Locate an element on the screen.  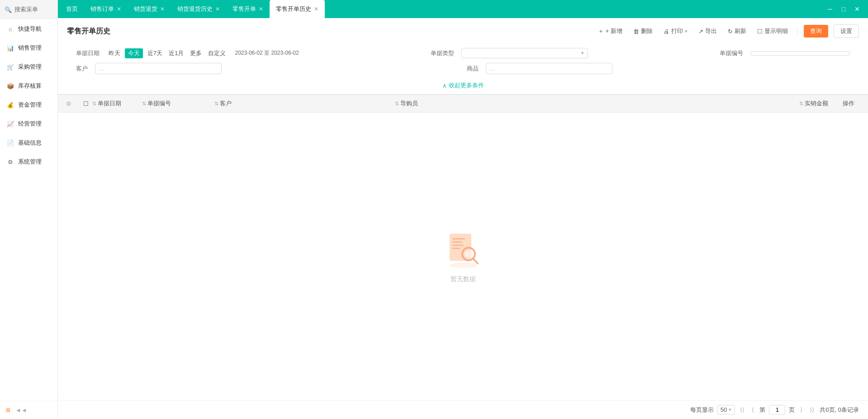
tab-sales-return-close: ✕ is located at coordinates (162, 9).